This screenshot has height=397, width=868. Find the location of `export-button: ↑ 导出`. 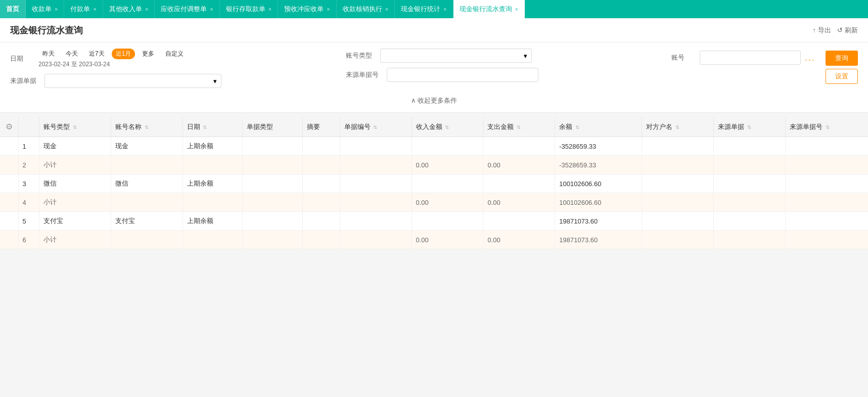

export-button: ↑ 导出 is located at coordinates (822, 30).